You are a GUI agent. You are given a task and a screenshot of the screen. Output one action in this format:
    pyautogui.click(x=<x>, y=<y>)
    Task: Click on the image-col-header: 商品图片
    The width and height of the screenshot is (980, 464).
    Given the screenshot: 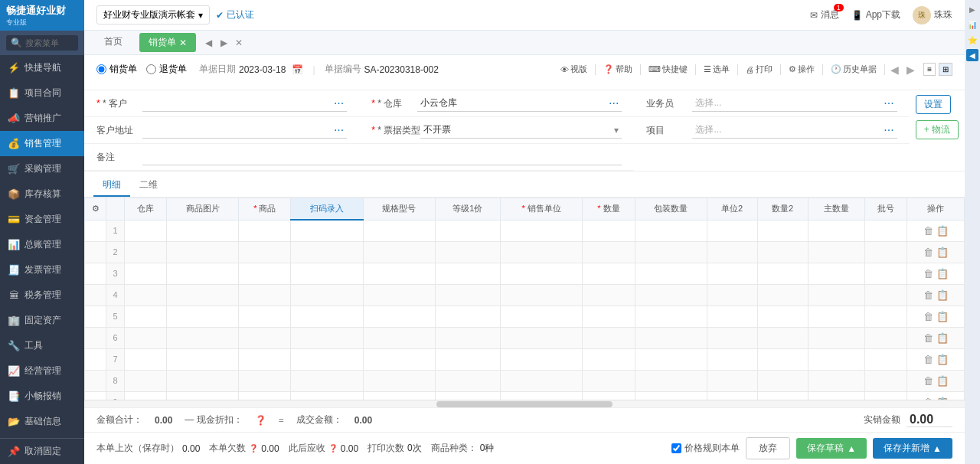 What is the action you would take?
    pyautogui.click(x=203, y=210)
    